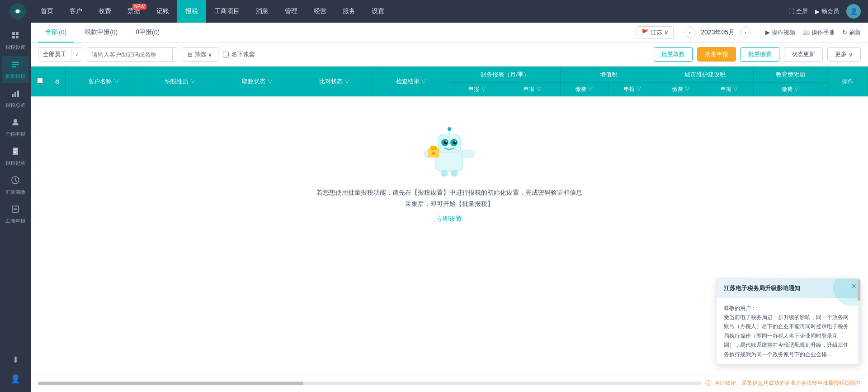  Describe the element at coordinates (673, 54) in the screenshot. I see `bulk-fetch-btn: 批量取数` at that location.